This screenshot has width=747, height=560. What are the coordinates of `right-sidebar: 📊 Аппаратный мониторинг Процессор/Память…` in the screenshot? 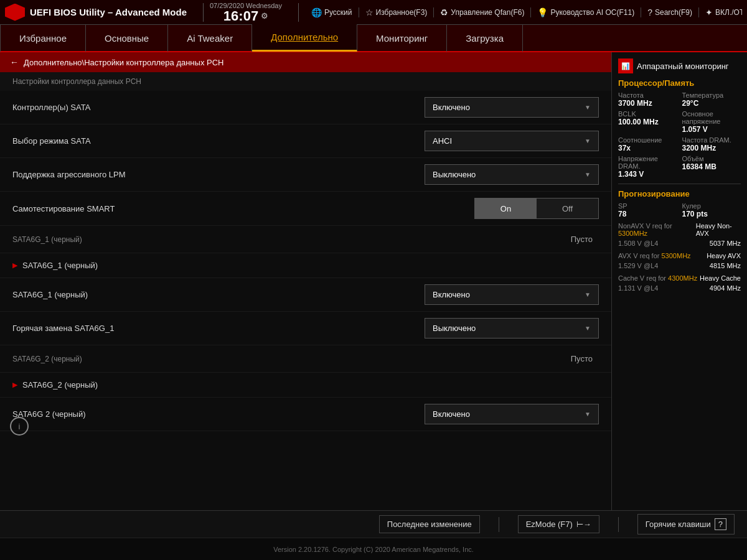 It's located at (679, 281).